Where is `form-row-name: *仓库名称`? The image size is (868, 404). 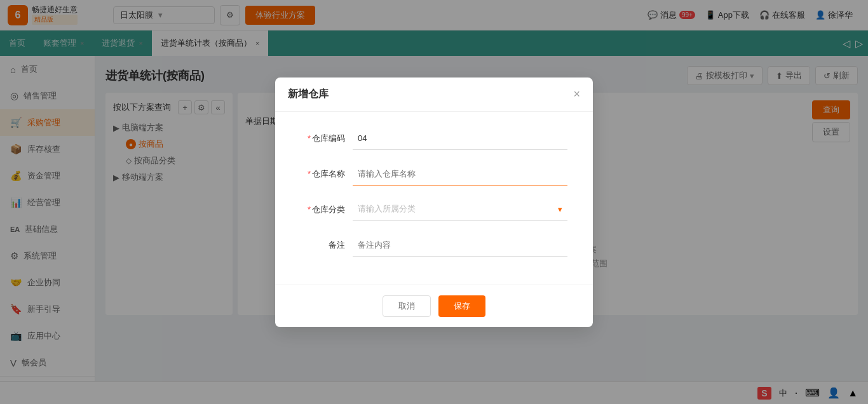
form-row-name: *仓库名称 is located at coordinates (434, 174).